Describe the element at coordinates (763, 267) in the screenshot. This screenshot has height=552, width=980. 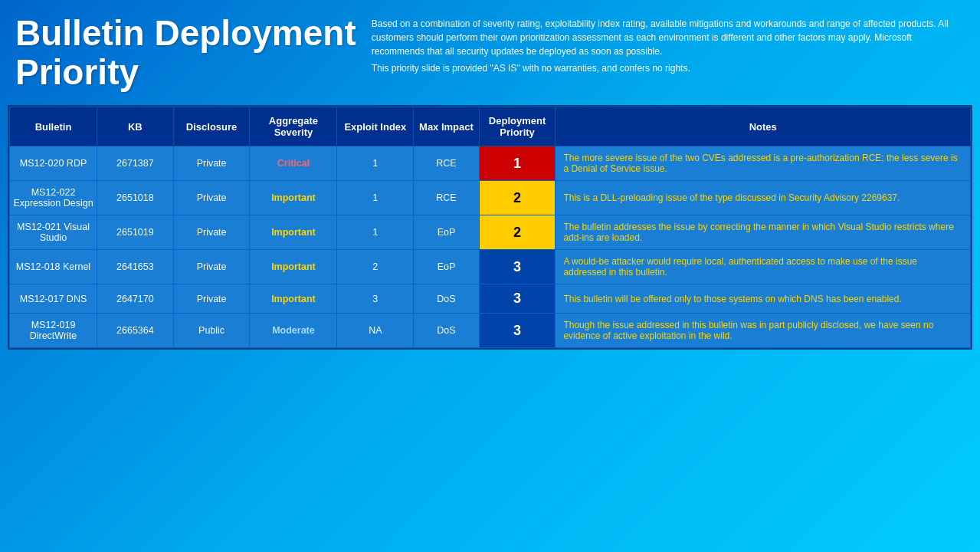
I see `cell-notes: A would-be attacker would require local,…` at that location.